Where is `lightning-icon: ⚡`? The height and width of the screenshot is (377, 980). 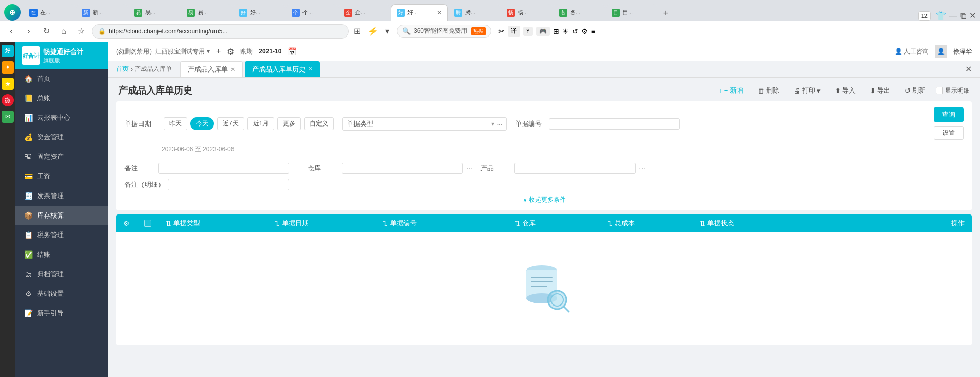 lightning-icon: ⚡ is located at coordinates (373, 31).